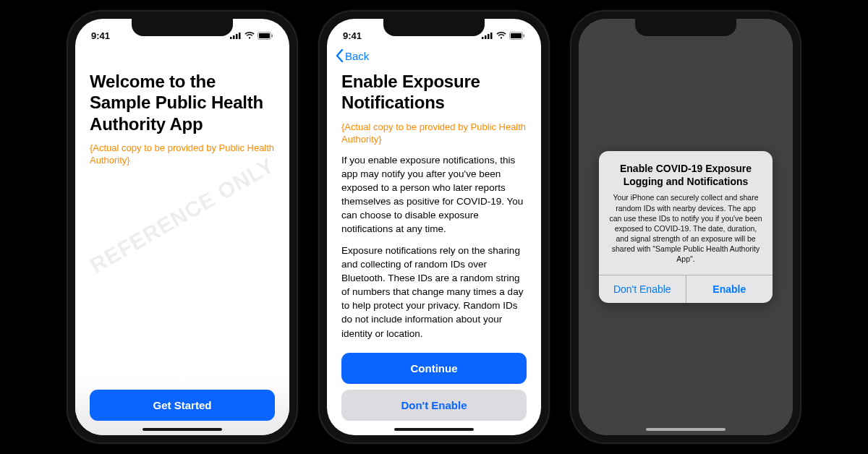  Describe the element at coordinates (434, 93) in the screenshot. I see `page-title: Enable Exposure Notifications` at that location.